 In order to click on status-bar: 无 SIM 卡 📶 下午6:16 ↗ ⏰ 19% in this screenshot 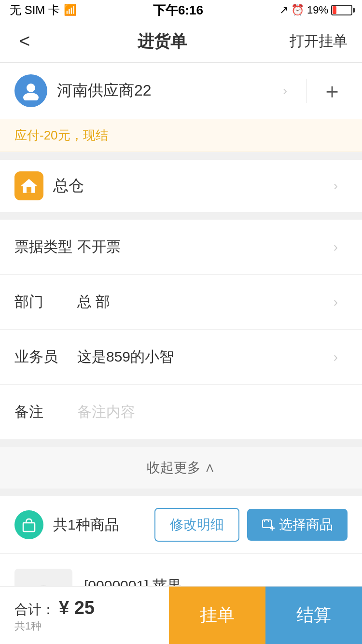, I will do `click(181, 10)`.